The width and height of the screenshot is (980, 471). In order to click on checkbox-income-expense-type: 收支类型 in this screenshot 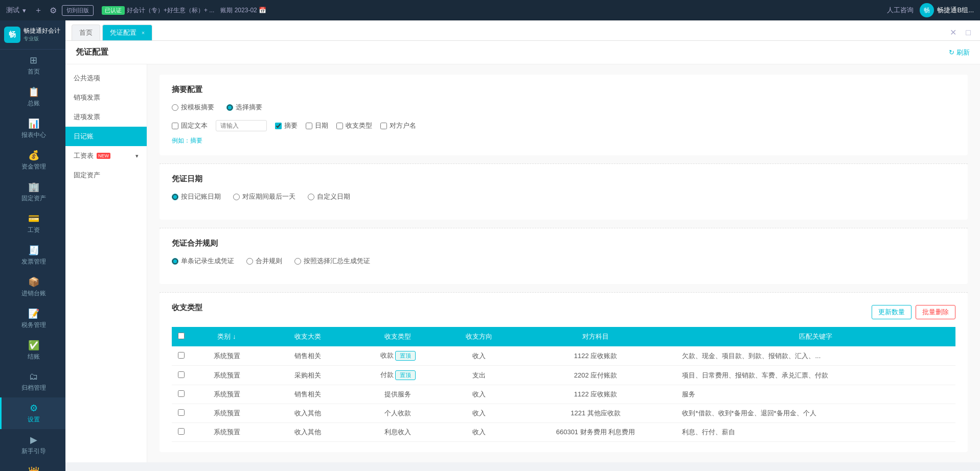, I will do `click(354, 126)`.